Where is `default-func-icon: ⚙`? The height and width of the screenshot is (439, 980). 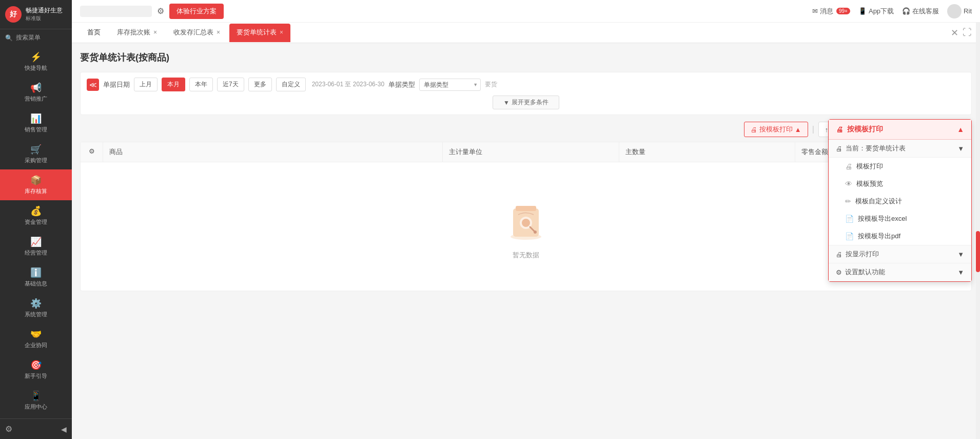 default-func-icon: ⚙ is located at coordinates (839, 272).